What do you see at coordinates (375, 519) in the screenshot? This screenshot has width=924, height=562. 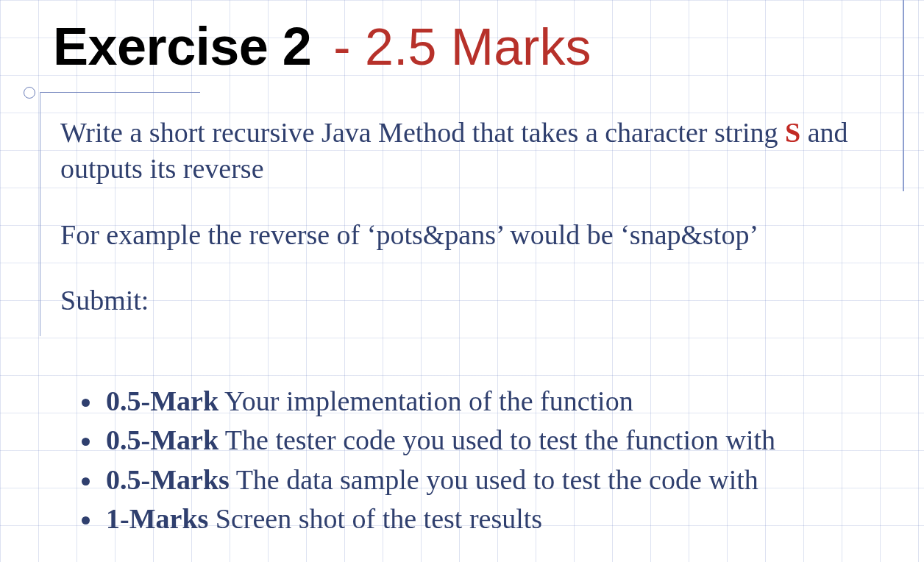 I see `item-text: Screen shot of the test results` at bounding box center [375, 519].